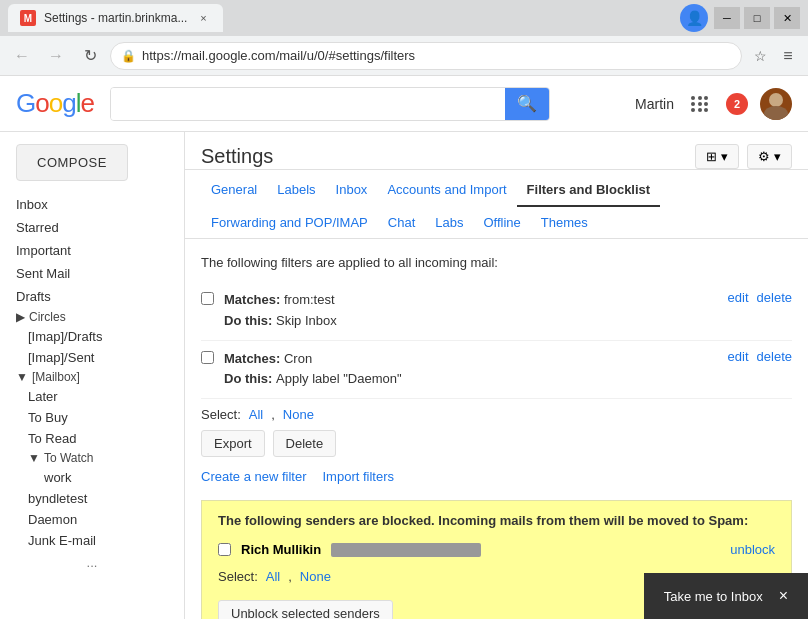  I want to click on minimize-btn: ─, so click(727, 18).